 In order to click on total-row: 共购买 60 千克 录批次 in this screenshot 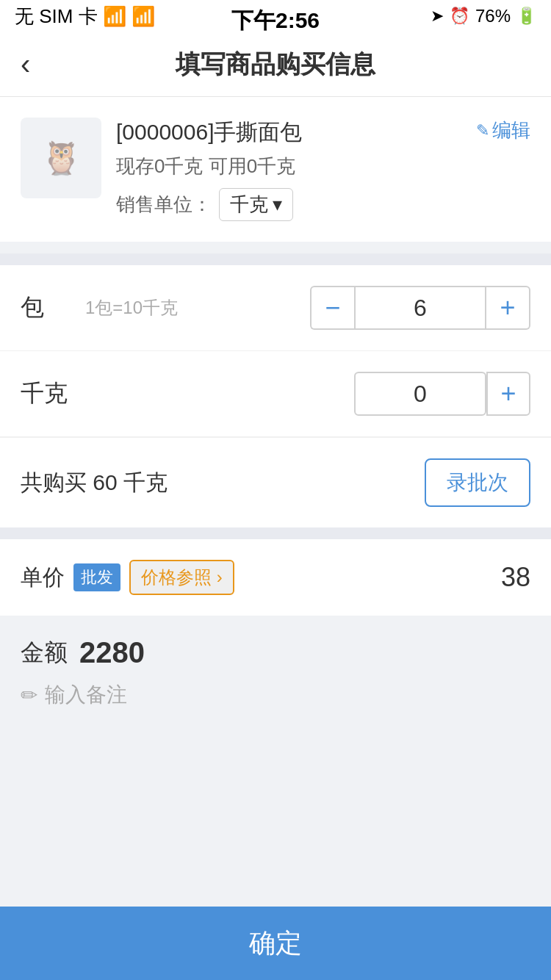, I will do `click(276, 482)`.